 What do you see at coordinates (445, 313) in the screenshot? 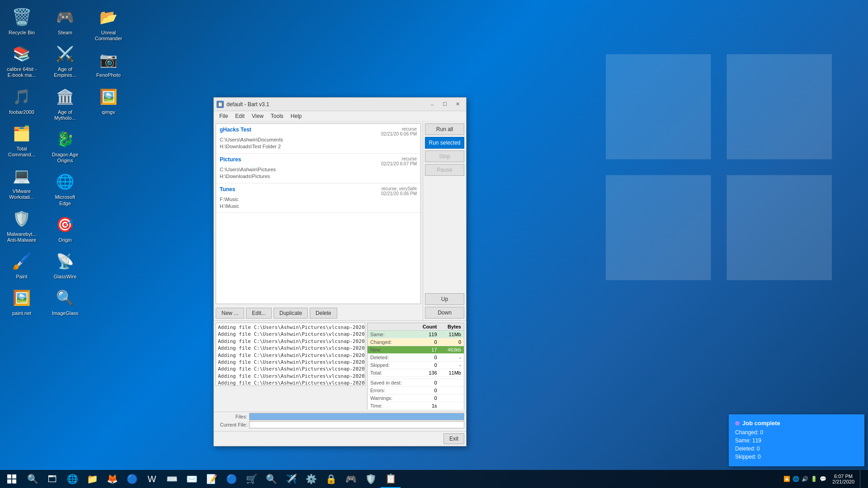
I see `down-button: Down` at bounding box center [445, 313].